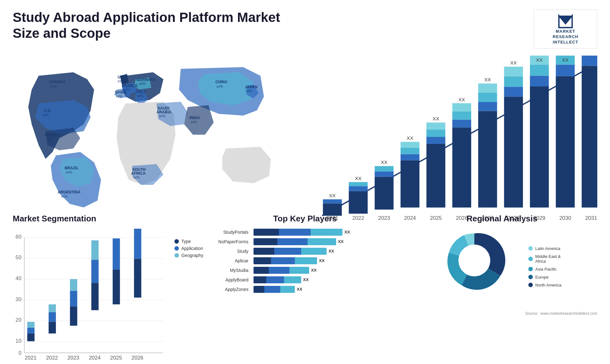 The height and width of the screenshot is (364, 610). What do you see at coordinates (177, 248) in the screenshot?
I see `application-dot` at bounding box center [177, 248].